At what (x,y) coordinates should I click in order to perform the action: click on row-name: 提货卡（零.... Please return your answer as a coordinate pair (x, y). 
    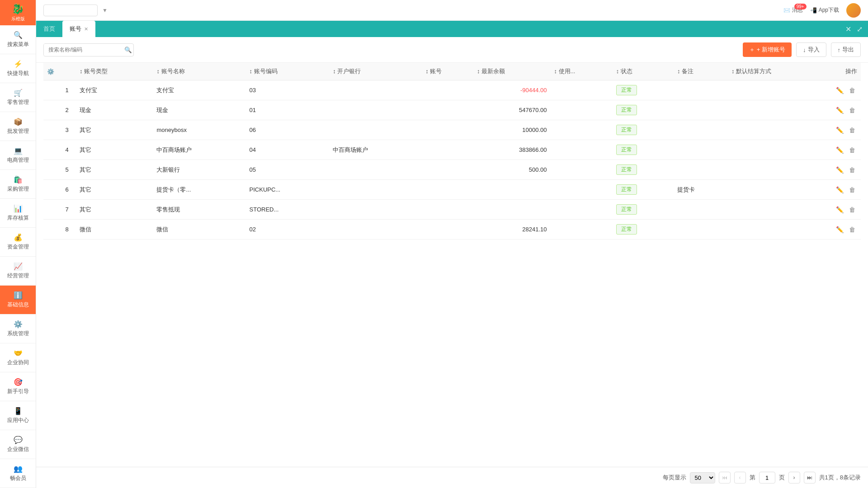
    Looking at the image, I should click on (199, 190).